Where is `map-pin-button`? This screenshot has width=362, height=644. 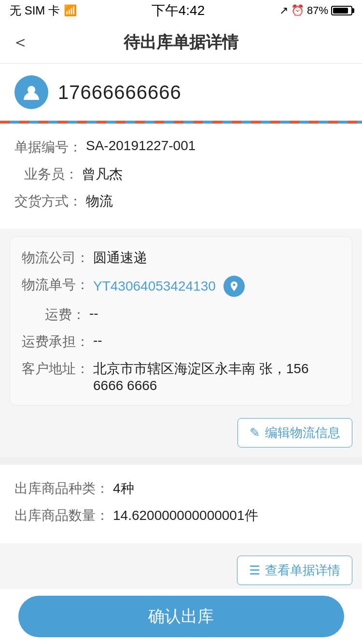
map-pin-button is located at coordinates (234, 286).